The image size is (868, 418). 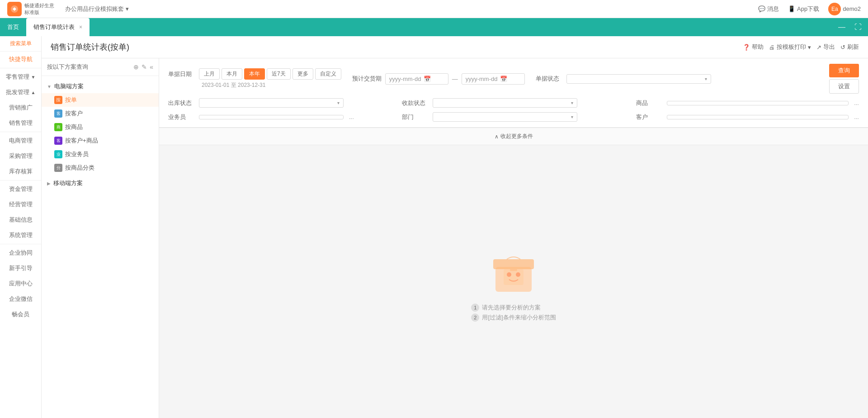 I want to click on tab-close-icon: ×, so click(x=80, y=27).